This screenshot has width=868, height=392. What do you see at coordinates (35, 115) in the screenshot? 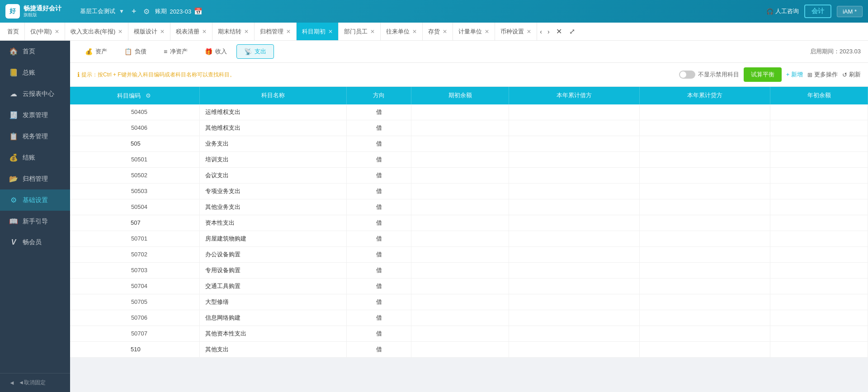
I see `sidebar-item-invoice: 🧾 发票管理` at bounding box center [35, 115].